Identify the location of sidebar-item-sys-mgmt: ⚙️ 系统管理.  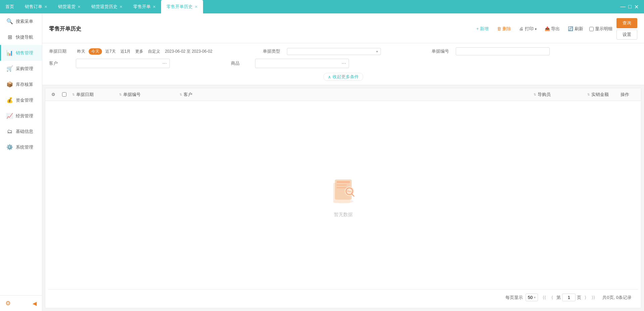
(21, 147).